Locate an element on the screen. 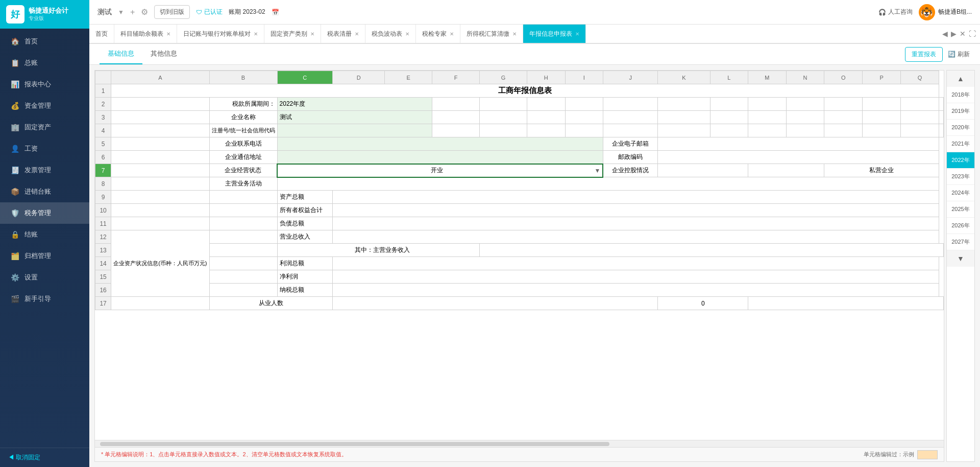  cell-5-a is located at coordinates (160, 144).